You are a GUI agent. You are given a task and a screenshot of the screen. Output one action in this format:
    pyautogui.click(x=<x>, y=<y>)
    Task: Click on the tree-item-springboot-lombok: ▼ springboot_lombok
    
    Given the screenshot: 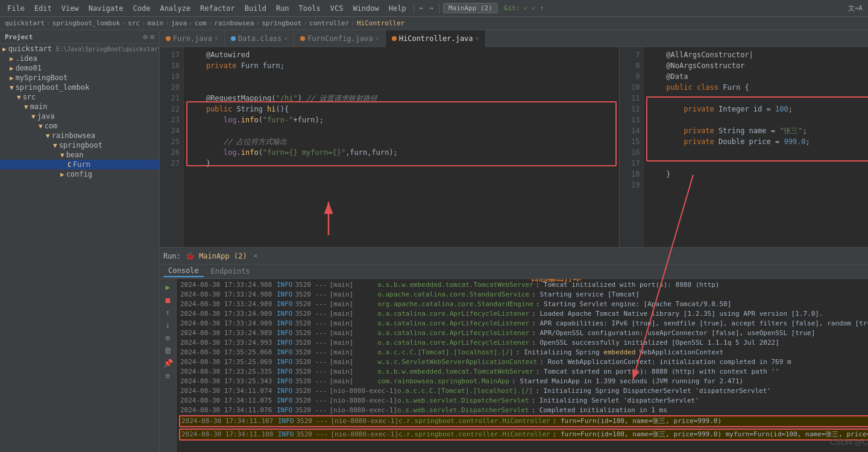 What is the action you would take?
    pyautogui.click(x=80, y=87)
    